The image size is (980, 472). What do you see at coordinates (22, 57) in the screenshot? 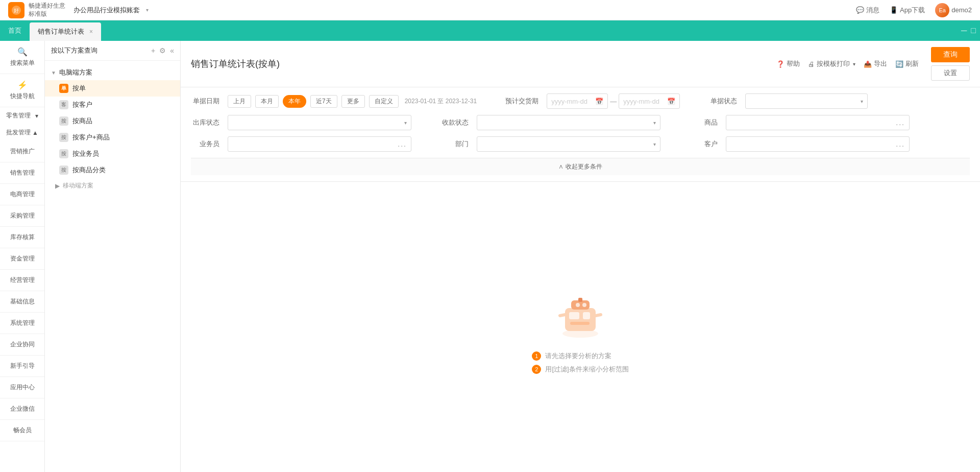
I see `sidebar-item-search: 🔍 搜索菜单` at bounding box center [22, 57].